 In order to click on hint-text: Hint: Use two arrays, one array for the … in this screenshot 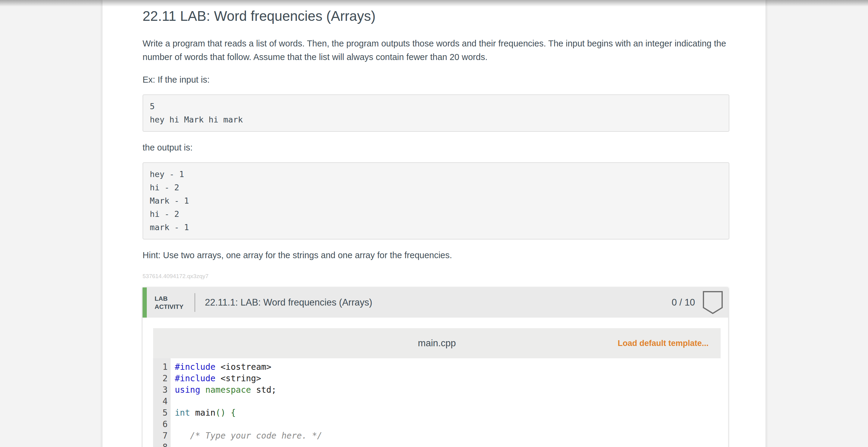, I will do `click(436, 256)`.